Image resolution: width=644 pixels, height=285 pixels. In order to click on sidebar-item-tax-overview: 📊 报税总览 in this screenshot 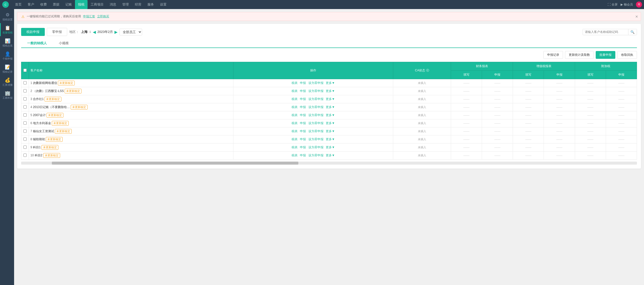, I will do `click(7, 43)`.